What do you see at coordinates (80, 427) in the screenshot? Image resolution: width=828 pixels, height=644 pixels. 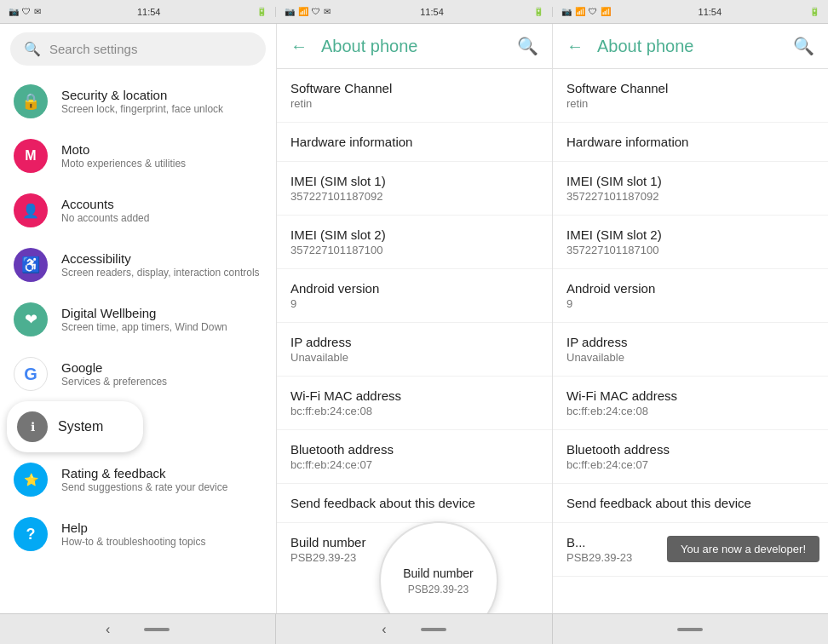 I see `system-bubble-label: System` at bounding box center [80, 427].